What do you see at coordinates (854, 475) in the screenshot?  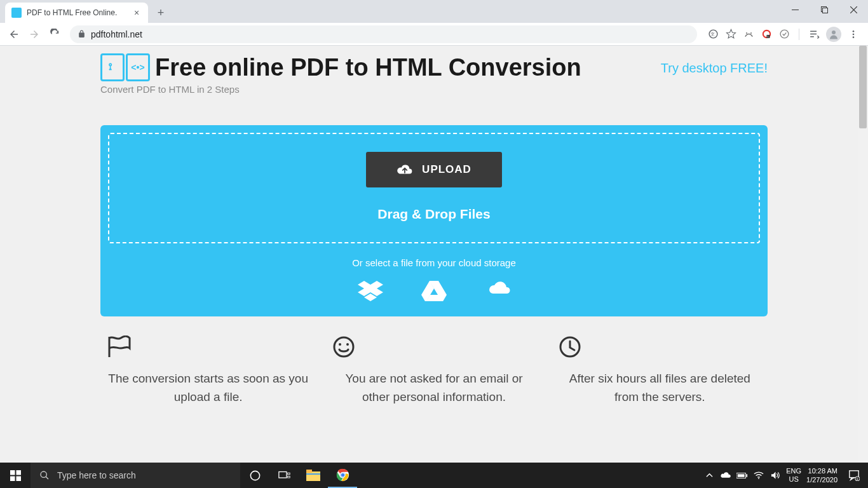 I see `action-center-button: 1` at bounding box center [854, 475].